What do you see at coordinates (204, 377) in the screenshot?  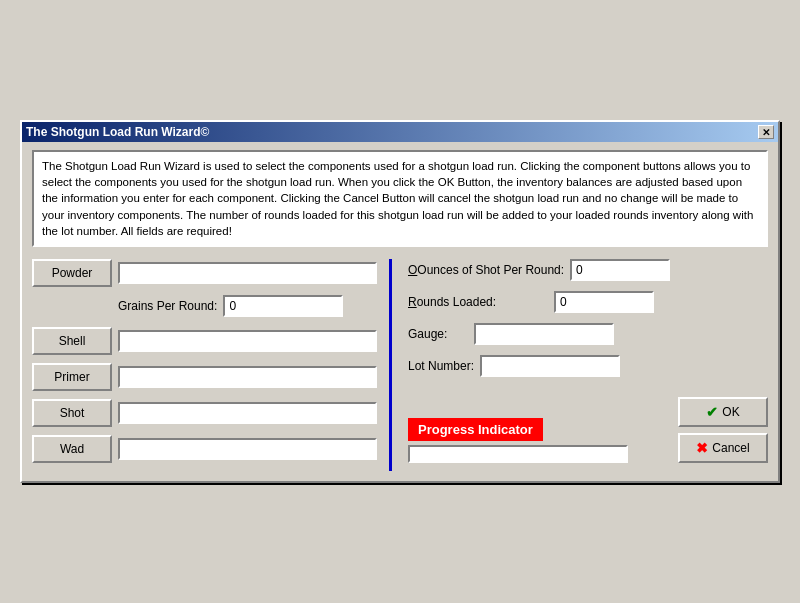 I see `primer-row: Primer` at bounding box center [204, 377].